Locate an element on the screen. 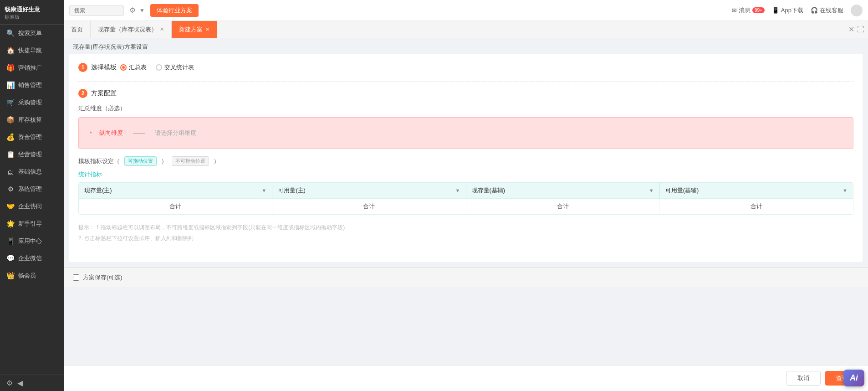  sidebar-item-basic-info: 🗂 基础信息 is located at coordinates (32, 172).